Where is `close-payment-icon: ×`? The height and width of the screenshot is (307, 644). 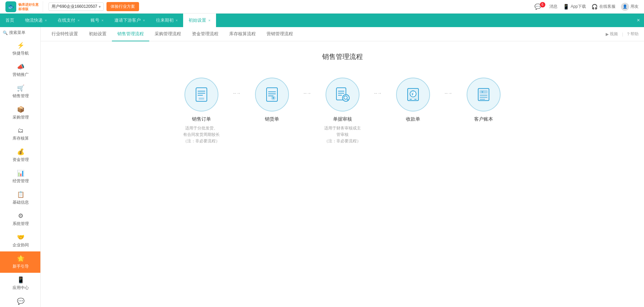 close-payment-icon: × is located at coordinates (78, 20).